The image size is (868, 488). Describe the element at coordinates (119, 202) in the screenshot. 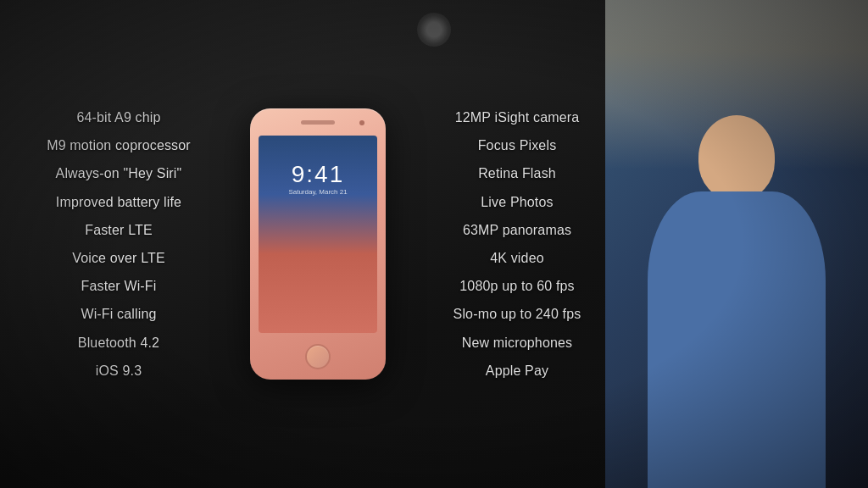

I see `feature-left-battery: Improved battery life` at that location.